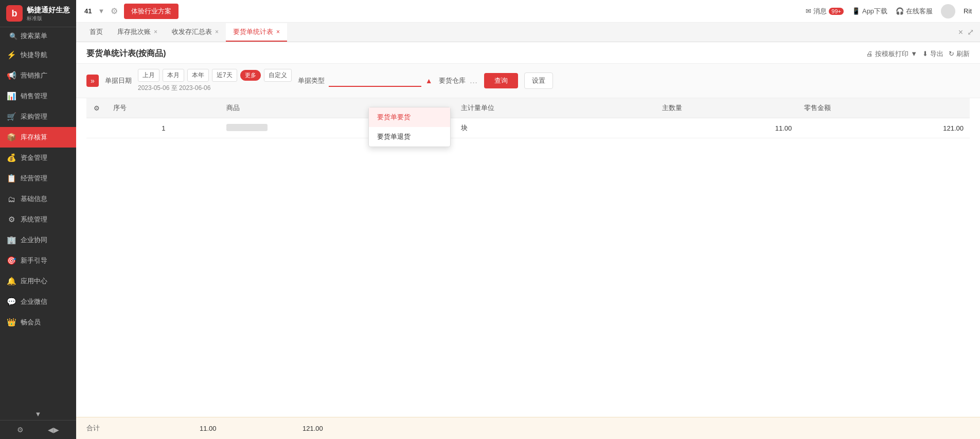 Image resolution: width=980 pixels, height=439 pixels. I want to click on dropdown-item-order-return: 要货单退货, so click(409, 137).